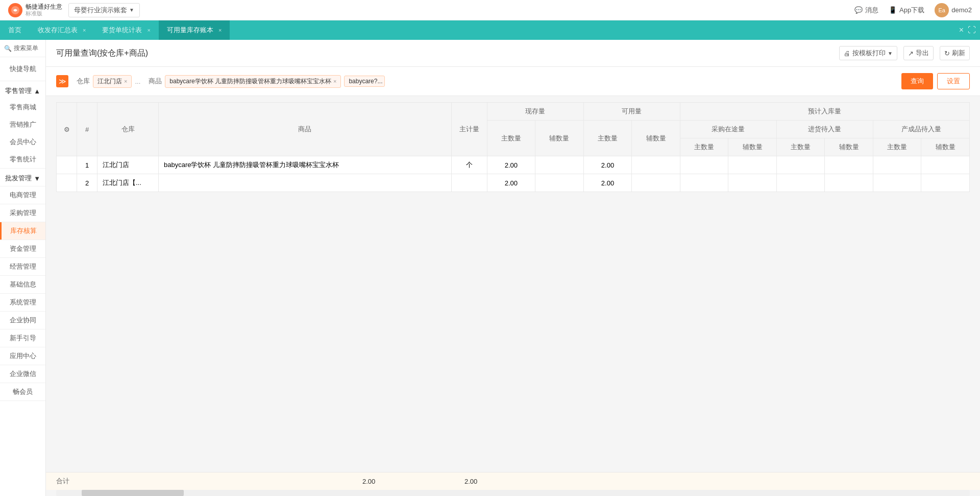  What do you see at coordinates (22, 302) in the screenshot?
I see `sidebar-item-system: 系统管理` at bounding box center [22, 302].